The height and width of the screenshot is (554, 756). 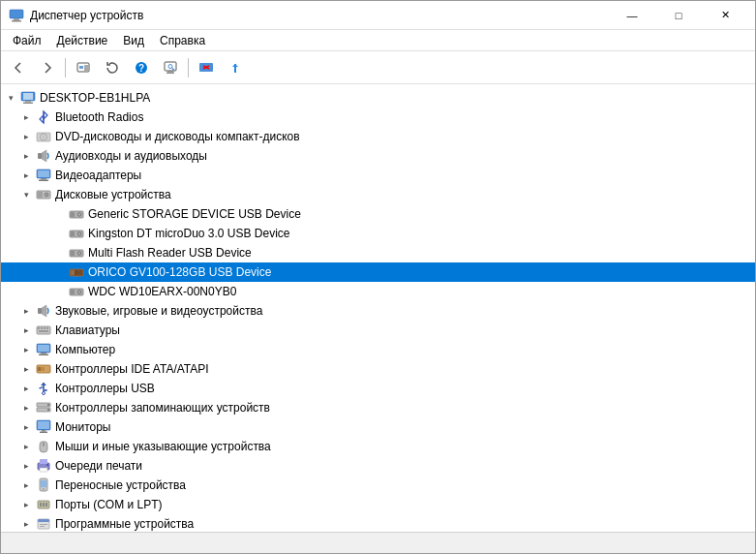 What do you see at coordinates (44, 311) in the screenshot?
I see `sound-icon` at bounding box center [44, 311].